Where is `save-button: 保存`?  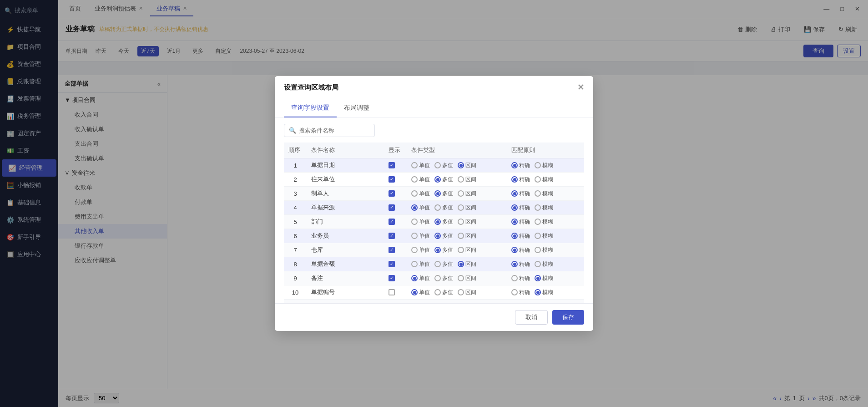
save-button: 保存 is located at coordinates (568, 317).